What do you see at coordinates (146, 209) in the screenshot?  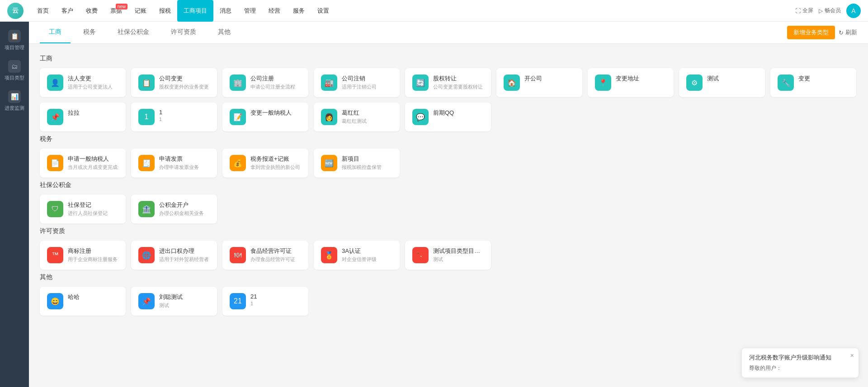 I see `card-icon: 🏦` at bounding box center [146, 209].